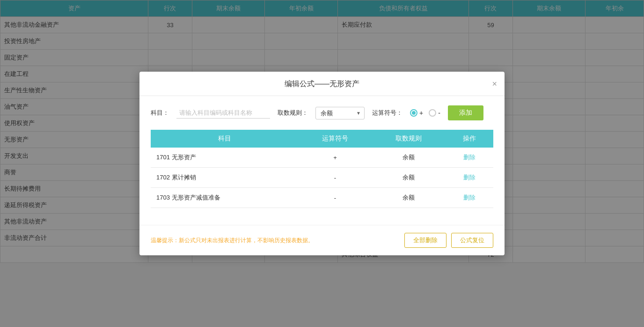  I want to click on formula-table: 科目 运算符号 取数规则 操作 1701 无形资产 + 余额 删除 1702 累…, so click(322, 169).